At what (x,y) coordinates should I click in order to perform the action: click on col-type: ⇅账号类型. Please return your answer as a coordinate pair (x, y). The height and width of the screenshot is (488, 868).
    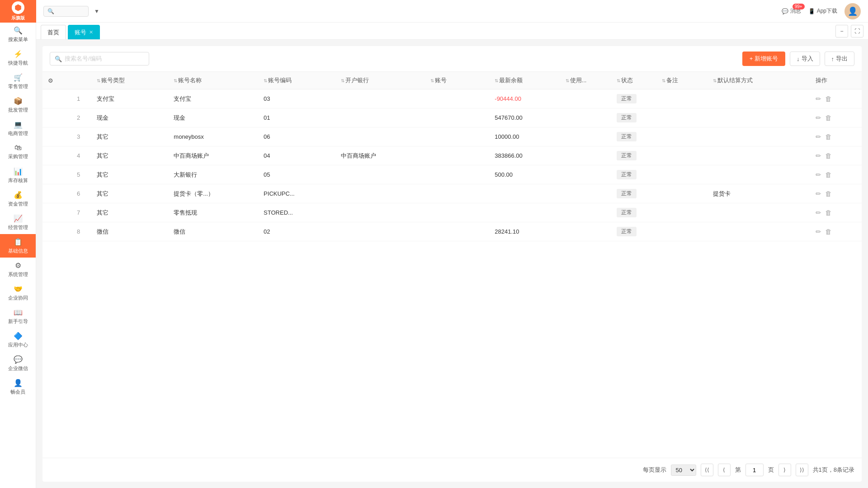
    Looking at the image, I should click on (130, 80).